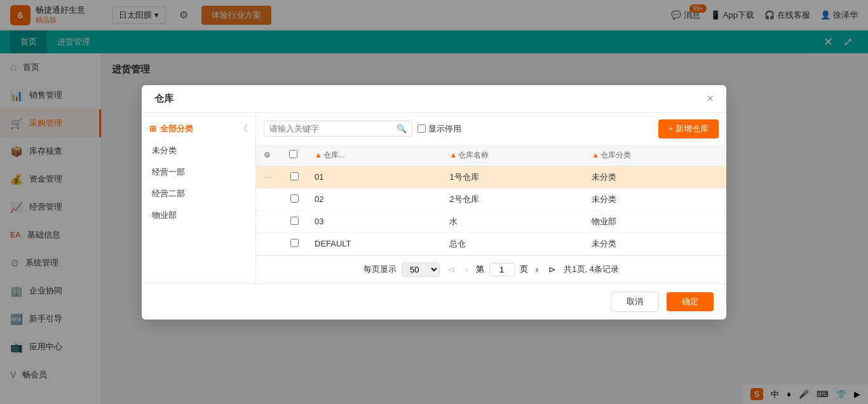 The width and height of the screenshot is (868, 404). I want to click on row-category-2: 未分类, so click(655, 199).